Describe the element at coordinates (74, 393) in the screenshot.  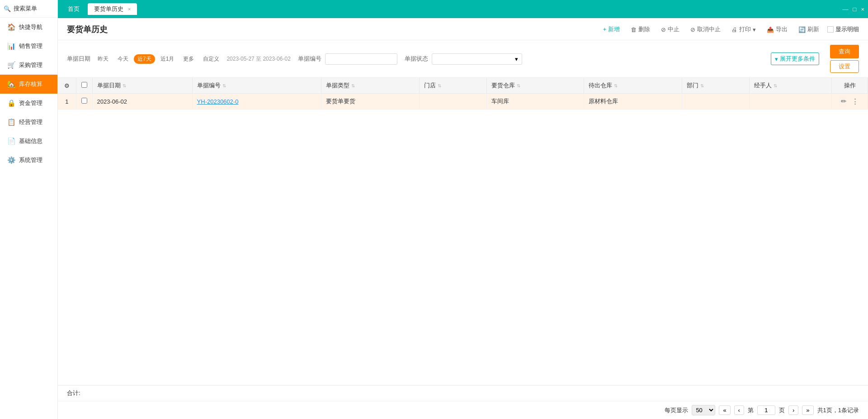
I see `summary-label: 合计:` at that location.